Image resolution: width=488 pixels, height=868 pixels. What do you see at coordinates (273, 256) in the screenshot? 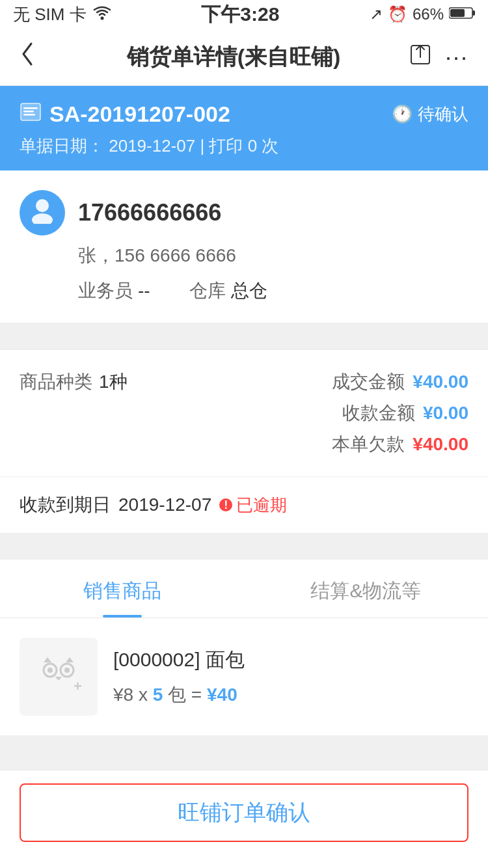
I see `customer-name: 张，156 6666 6666` at bounding box center [273, 256].